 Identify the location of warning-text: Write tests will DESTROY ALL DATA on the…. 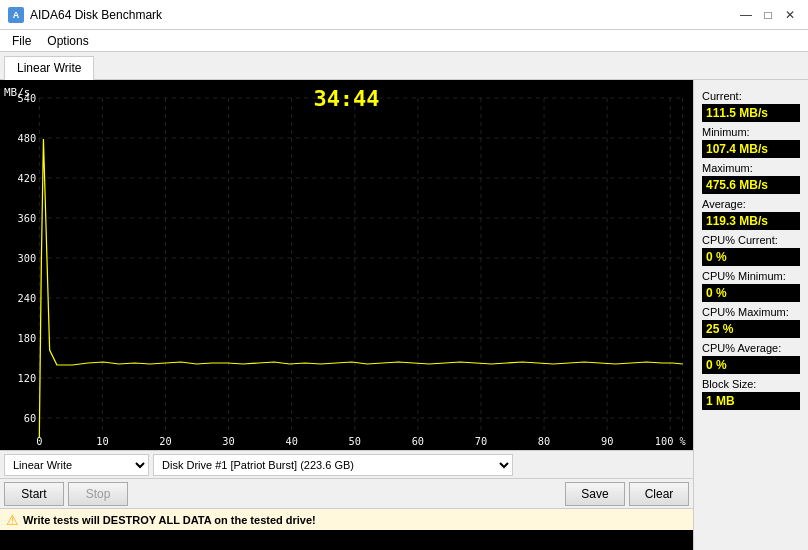
(170, 520).